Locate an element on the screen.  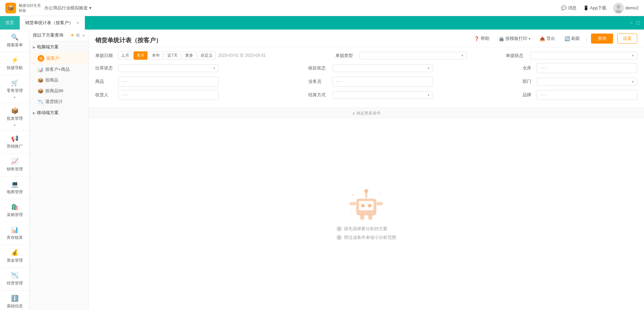
bill-type-select: ▾ is located at coordinates (413, 56).